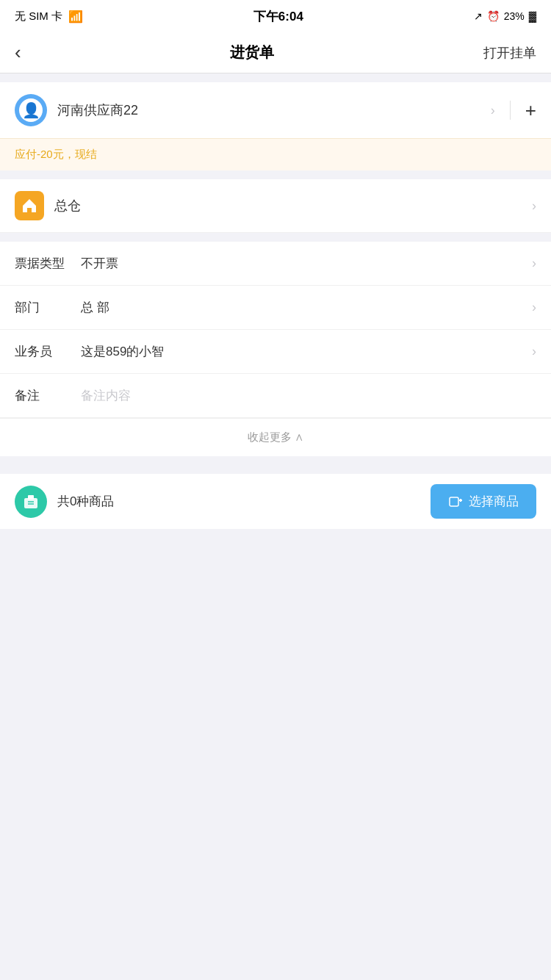 The width and height of the screenshot is (551, 980). What do you see at coordinates (276, 53) in the screenshot?
I see `nav-bar: ‹ 进货单 打开挂单` at bounding box center [276, 53].